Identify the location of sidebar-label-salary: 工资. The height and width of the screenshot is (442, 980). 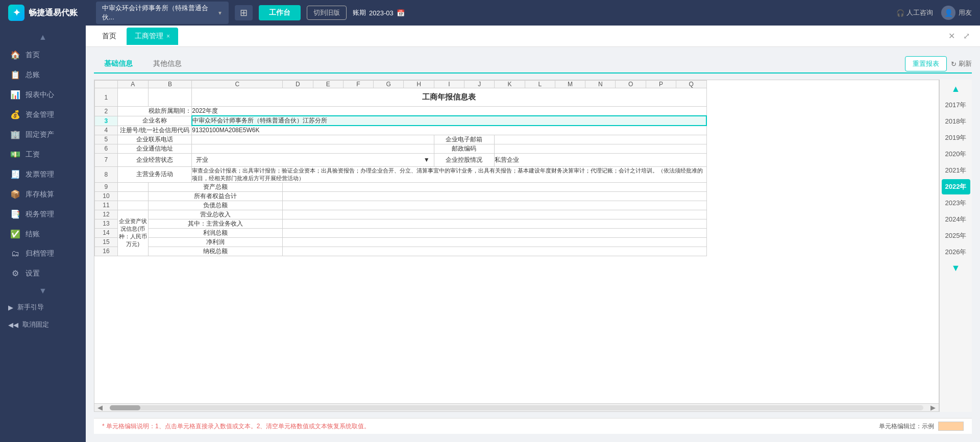
(33, 155).